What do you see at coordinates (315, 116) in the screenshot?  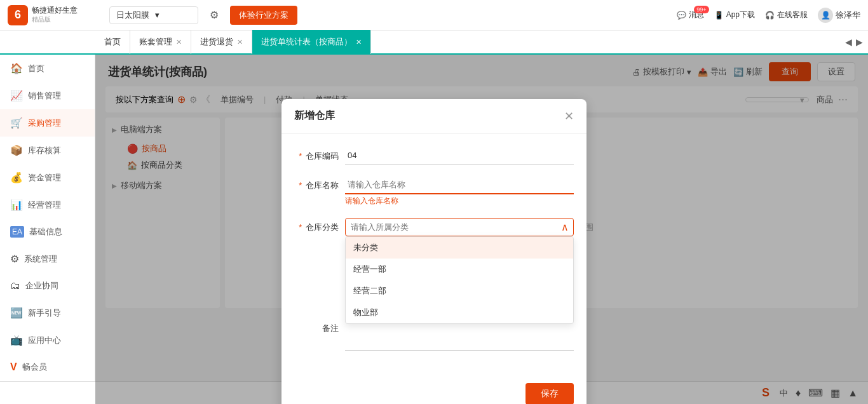 I see `dialog-title: 新增仓库` at bounding box center [315, 116].